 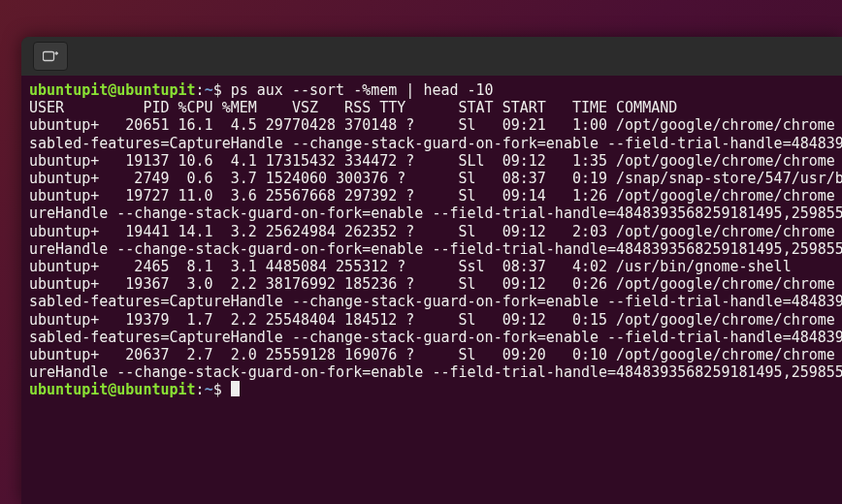 I want to click on output-line: ubuntup+ 19727 11.0 3.6 25567668 297392 …, so click(x=436, y=196).